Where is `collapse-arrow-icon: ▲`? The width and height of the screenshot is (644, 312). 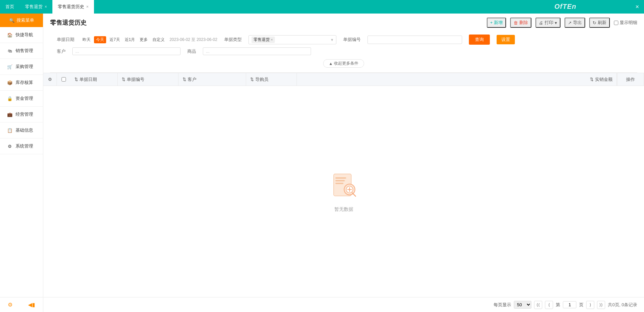
collapse-arrow-icon: ▲ is located at coordinates (331, 64).